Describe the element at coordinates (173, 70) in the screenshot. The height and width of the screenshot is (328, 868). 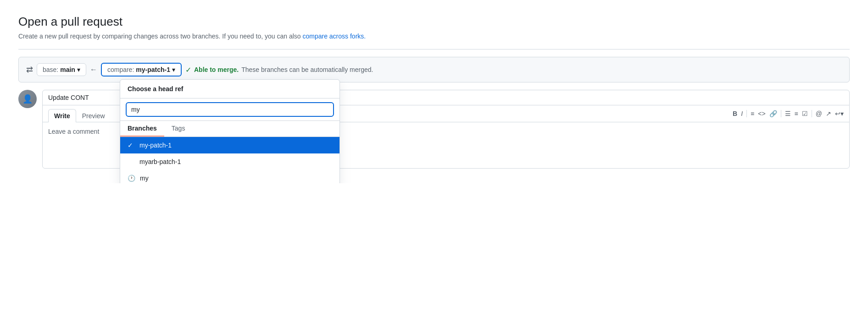
I see `compare-chevron-icon: ▾` at that location.